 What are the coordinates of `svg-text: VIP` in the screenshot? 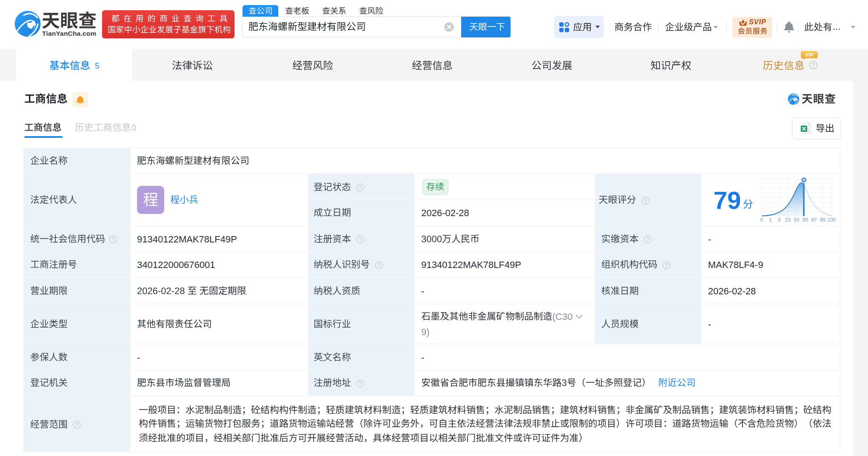 It's located at (809, 55).